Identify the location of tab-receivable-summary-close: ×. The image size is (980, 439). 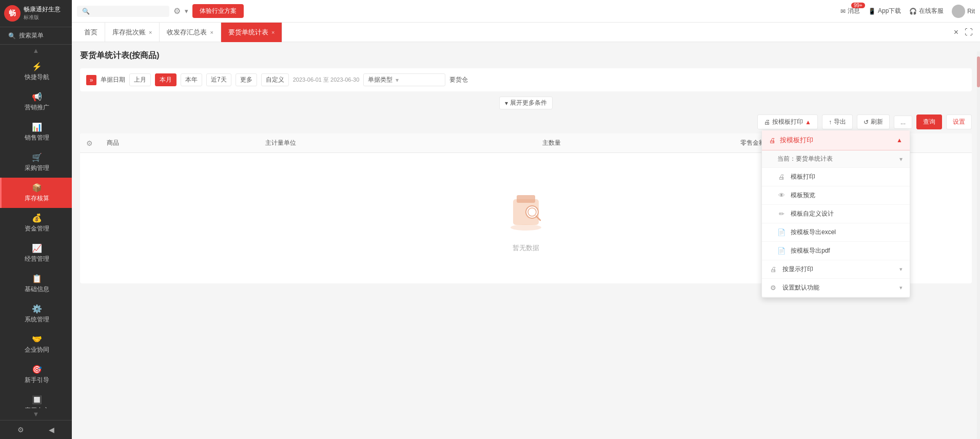
(211, 32).